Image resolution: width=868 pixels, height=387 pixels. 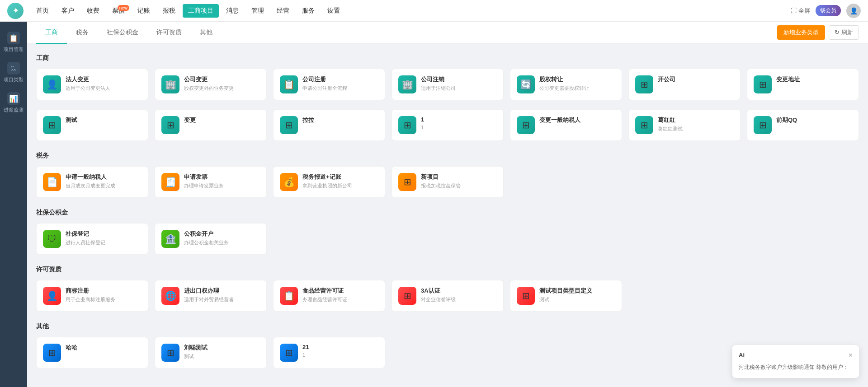 What do you see at coordinates (14, 42) in the screenshot?
I see `sidebar-item-project-manage: 📋 项目管理` at bounding box center [14, 42].